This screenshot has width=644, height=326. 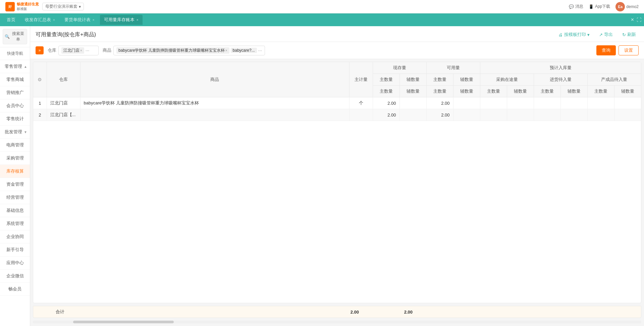 I want to click on sidebar-item-retail-mgmt-label: 零售管理, so click(x=13, y=66).